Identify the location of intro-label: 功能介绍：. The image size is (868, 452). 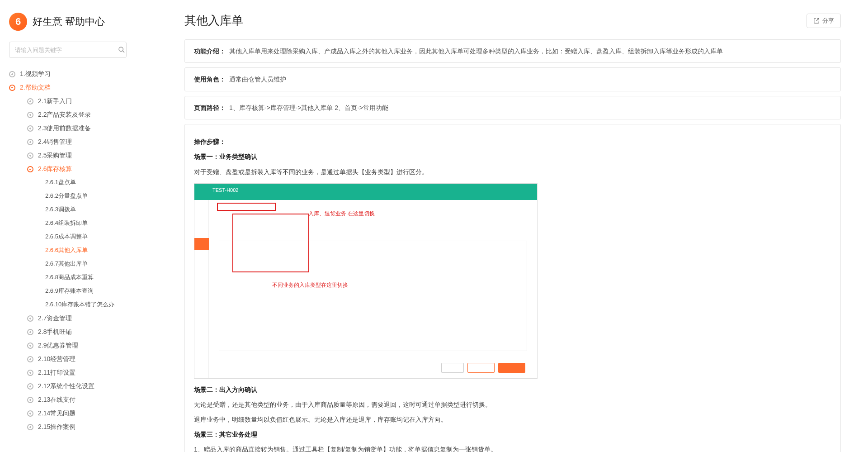
(210, 51).